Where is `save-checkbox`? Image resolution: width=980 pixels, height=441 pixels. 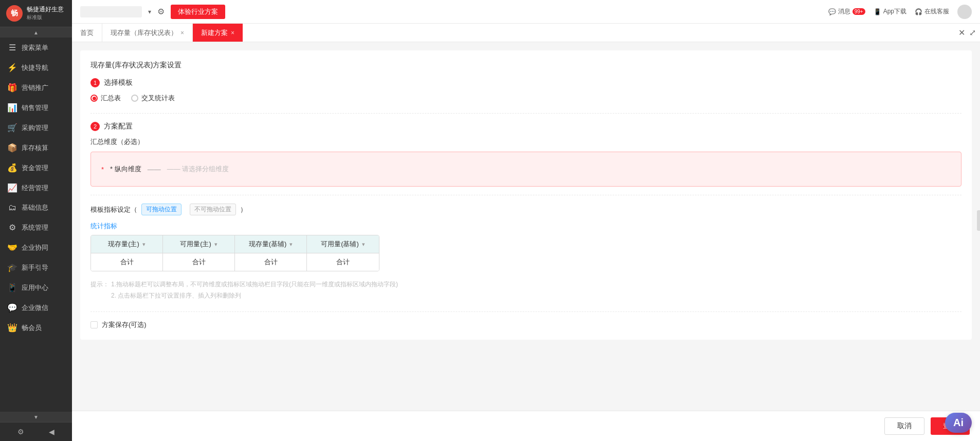 save-checkbox is located at coordinates (94, 325).